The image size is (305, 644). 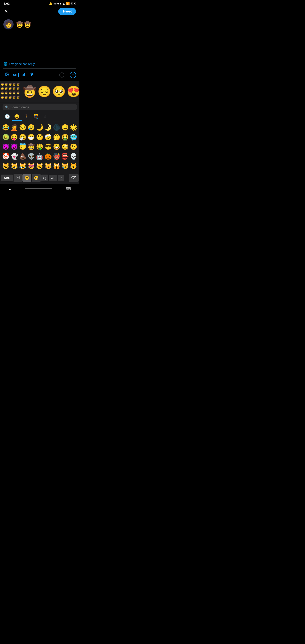 I want to click on emoji-keyboard-button: 😊, so click(x=27, y=178).